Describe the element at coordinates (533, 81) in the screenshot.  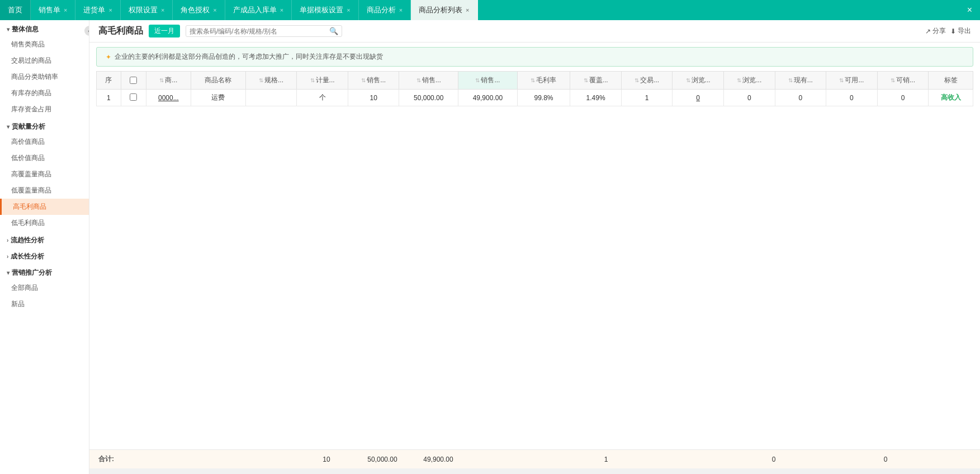
I see `sort-icon-gross: ⇅` at that location.